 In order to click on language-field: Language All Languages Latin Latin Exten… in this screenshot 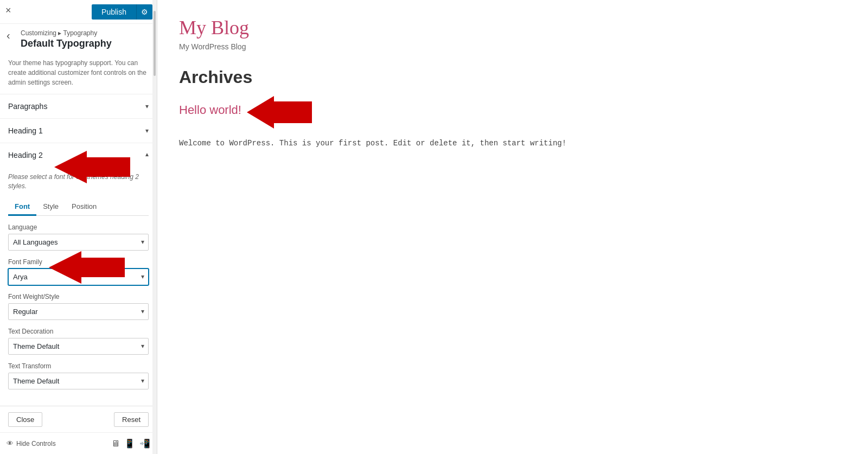, I will do `click(78, 237)`.